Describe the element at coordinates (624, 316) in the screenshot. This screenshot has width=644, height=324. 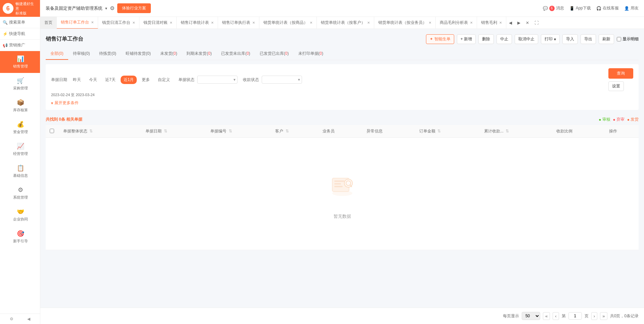
I see `total-text: 共0页，0条记录` at that location.